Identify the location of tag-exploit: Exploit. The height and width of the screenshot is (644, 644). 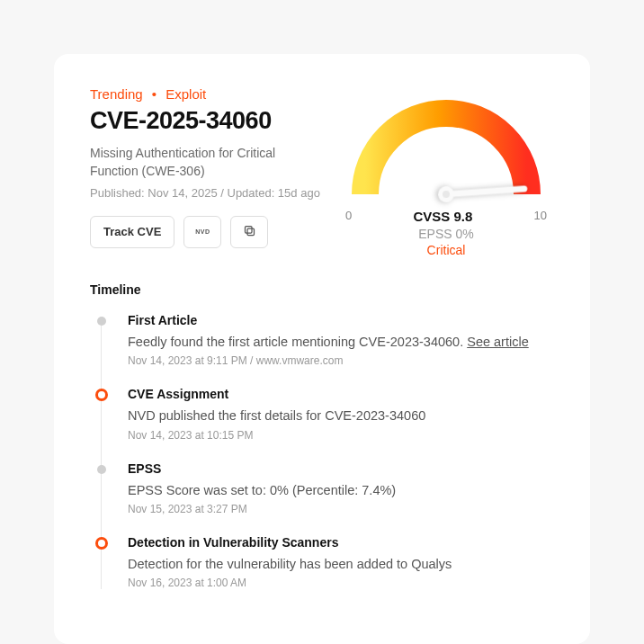
(185, 94).